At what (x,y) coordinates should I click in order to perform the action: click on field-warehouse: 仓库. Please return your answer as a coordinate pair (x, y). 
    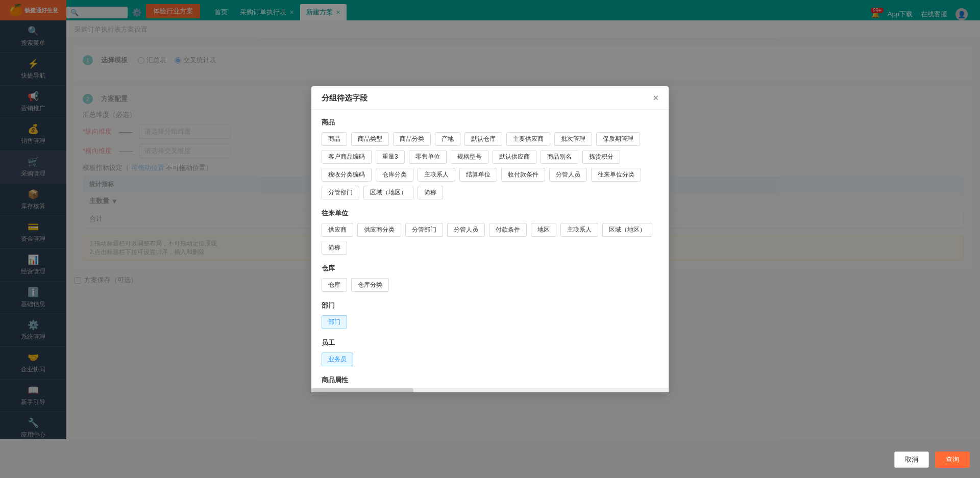
    Looking at the image, I should click on (334, 285).